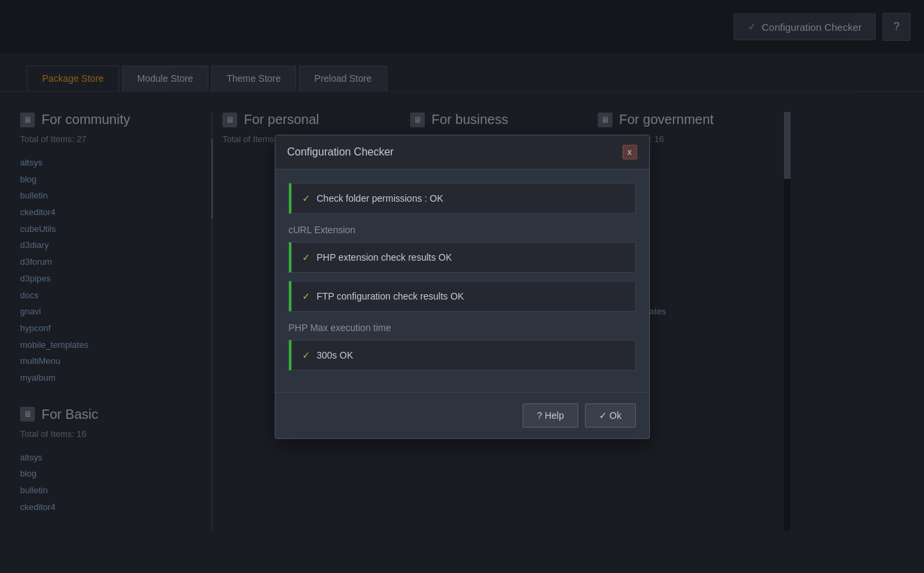 This screenshot has width=924, height=573. What do you see at coordinates (462, 355) in the screenshot?
I see `check-php-max-time: ✓ 300s OK` at bounding box center [462, 355].